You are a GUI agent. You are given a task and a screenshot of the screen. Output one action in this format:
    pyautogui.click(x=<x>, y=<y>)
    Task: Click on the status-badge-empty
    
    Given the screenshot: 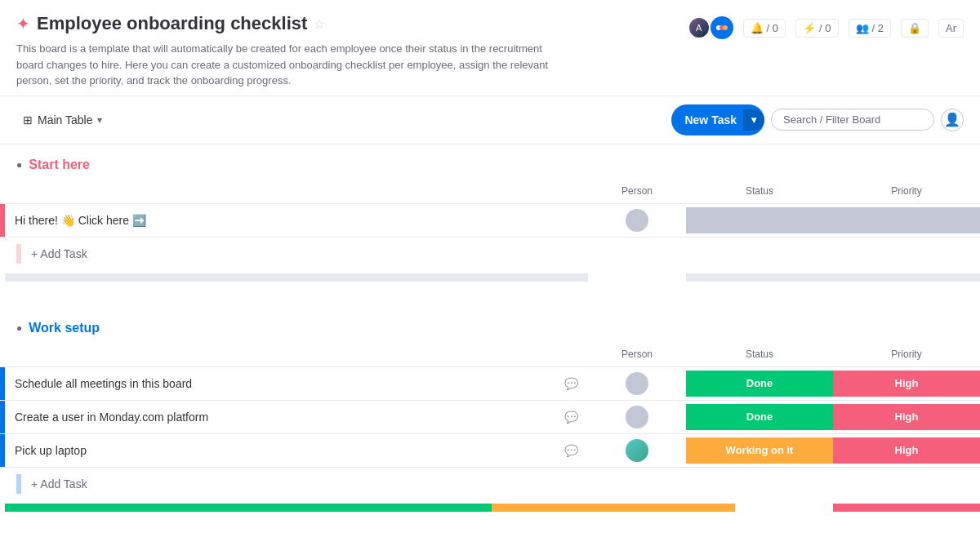 What is the action you would take?
    pyautogui.click(x=760, y=220)
    